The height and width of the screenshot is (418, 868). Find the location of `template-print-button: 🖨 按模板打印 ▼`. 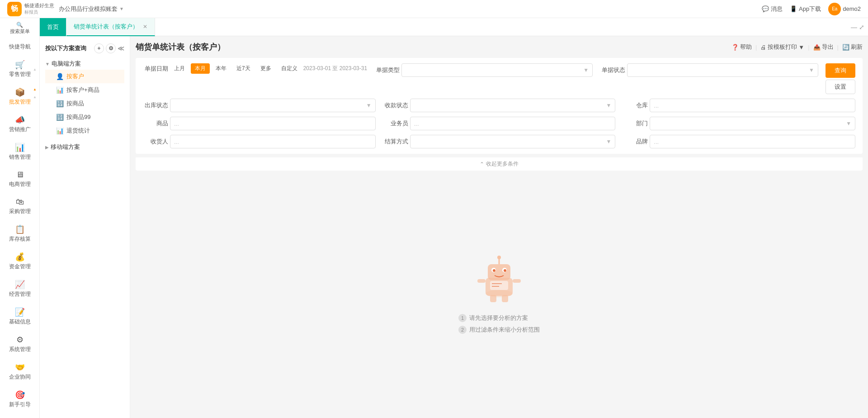

template-print-button: 🖨 按模板打印 ▼ is located at coordinates (782, 47).